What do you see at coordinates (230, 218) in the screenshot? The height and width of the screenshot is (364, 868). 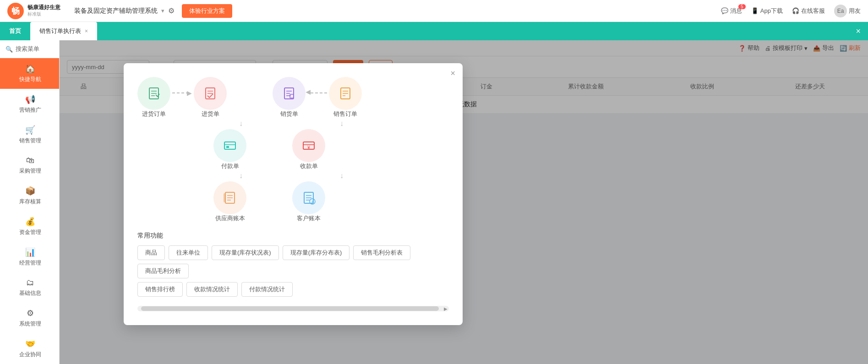 I see `supplier-ledger-label: 供应商账本` at bounding box center [230, 218].